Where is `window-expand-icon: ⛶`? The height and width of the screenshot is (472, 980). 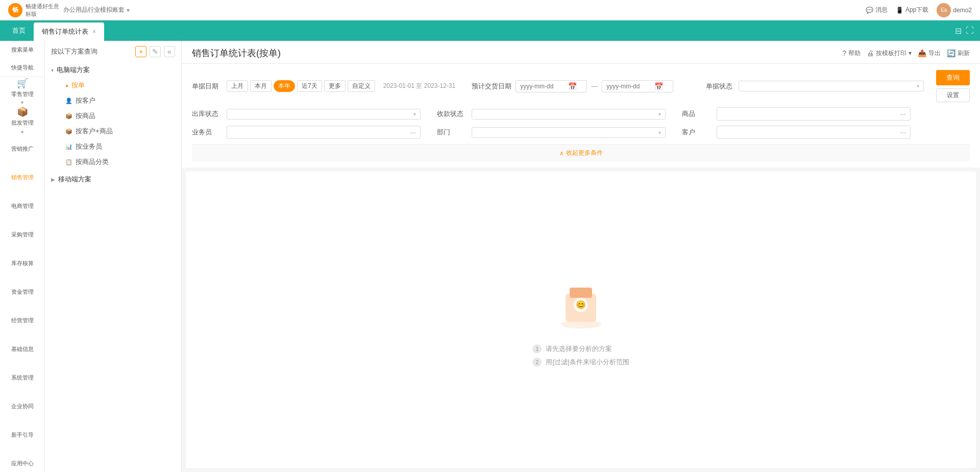
window-expand-icon: ⛶ is located at coordinates (970, 31).